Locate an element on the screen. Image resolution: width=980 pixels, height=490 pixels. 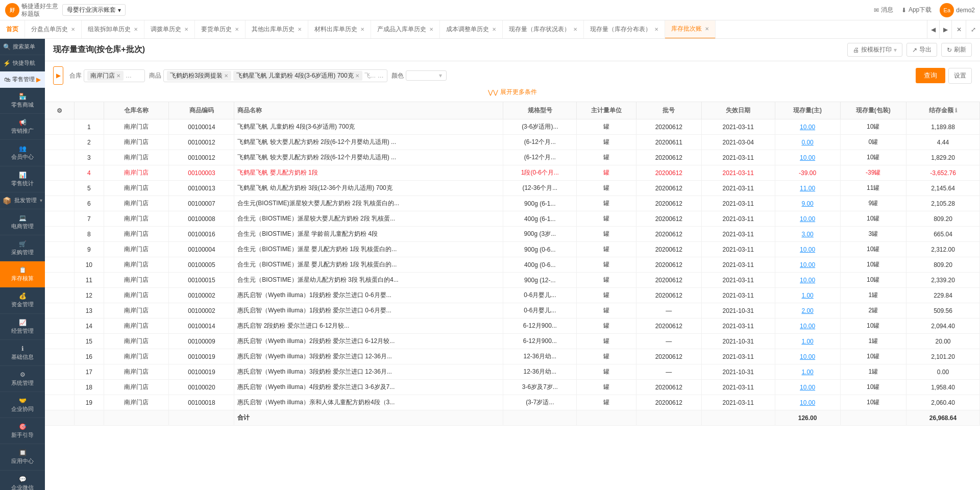
color-filter-container: ▾ is located at coordinates (426, 76).